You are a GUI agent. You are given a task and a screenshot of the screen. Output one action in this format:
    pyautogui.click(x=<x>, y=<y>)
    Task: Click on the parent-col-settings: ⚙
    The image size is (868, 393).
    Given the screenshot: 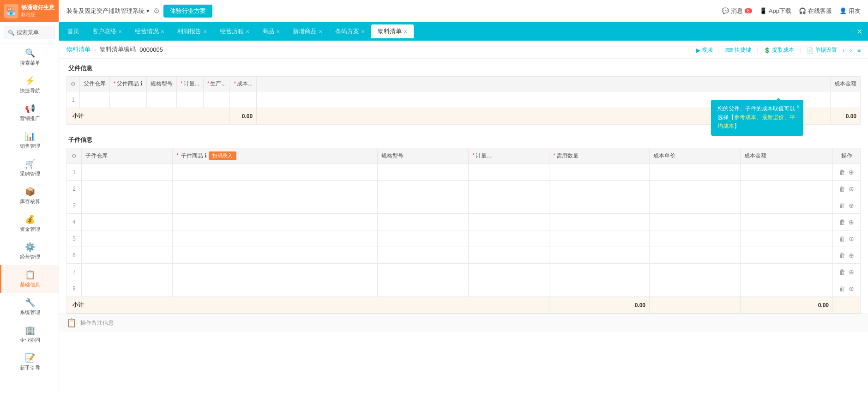 What is the action you would take?
    pyautogui.click(x=73, y=84)
    